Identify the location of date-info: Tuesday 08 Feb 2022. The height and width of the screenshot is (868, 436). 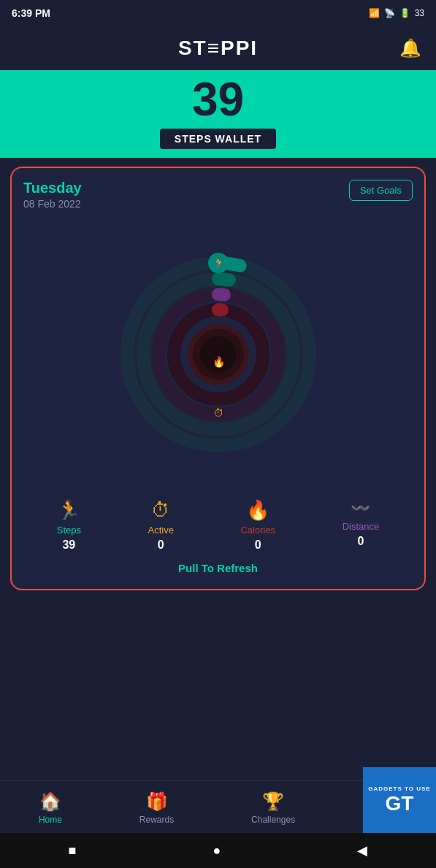
(53, 194).